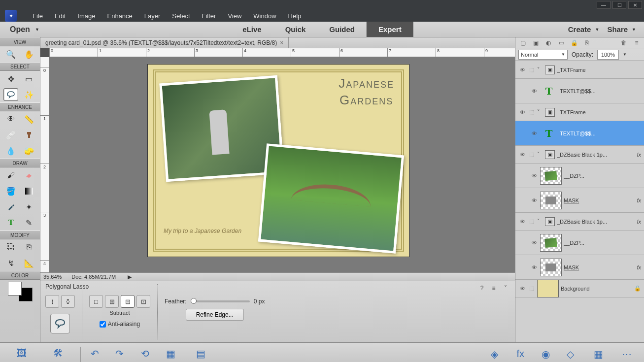  Describe the element at coordinates (520, 355) in the screenshot. I see `taskbar-effects: fxEffects` at that location.